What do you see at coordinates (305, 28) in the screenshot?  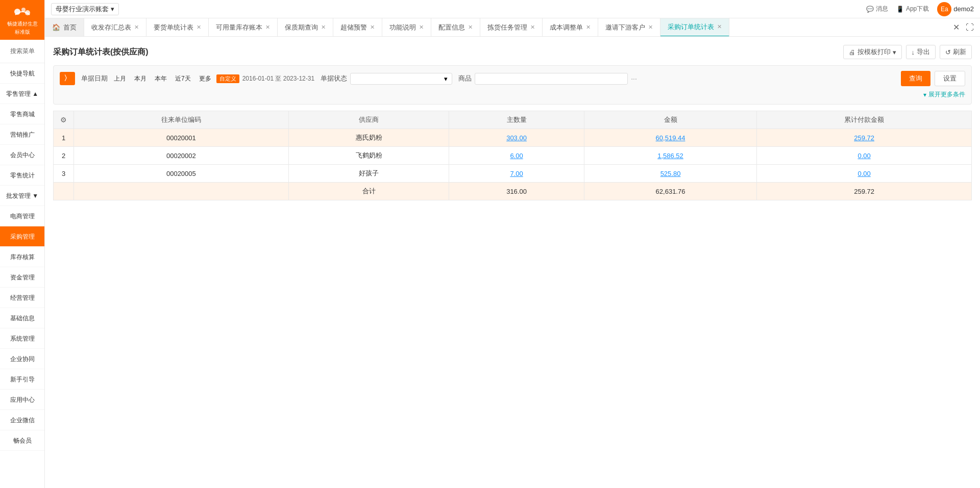 I see `tab-expiry-query: 保质期查询 ✕` at bounding box center [305, 28].